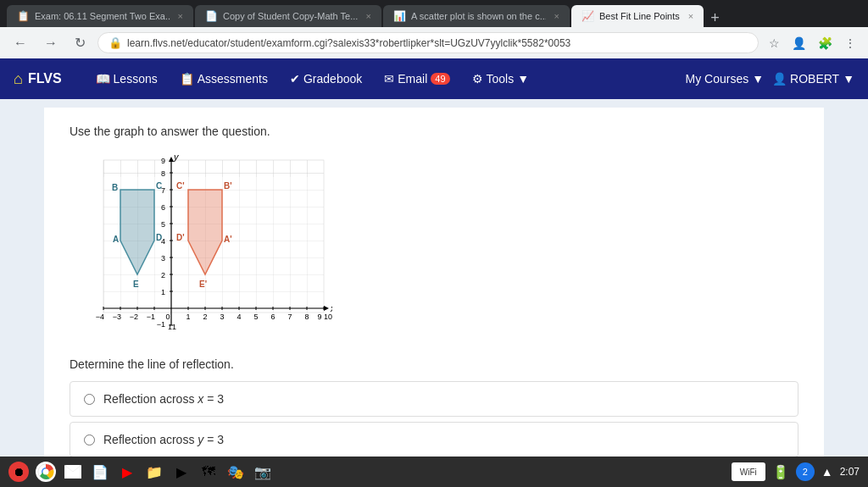  What do you see at coordinates (307, 317) in the screenshot?
I see `x-tick-8: 8` at bounding box center [307, 317].